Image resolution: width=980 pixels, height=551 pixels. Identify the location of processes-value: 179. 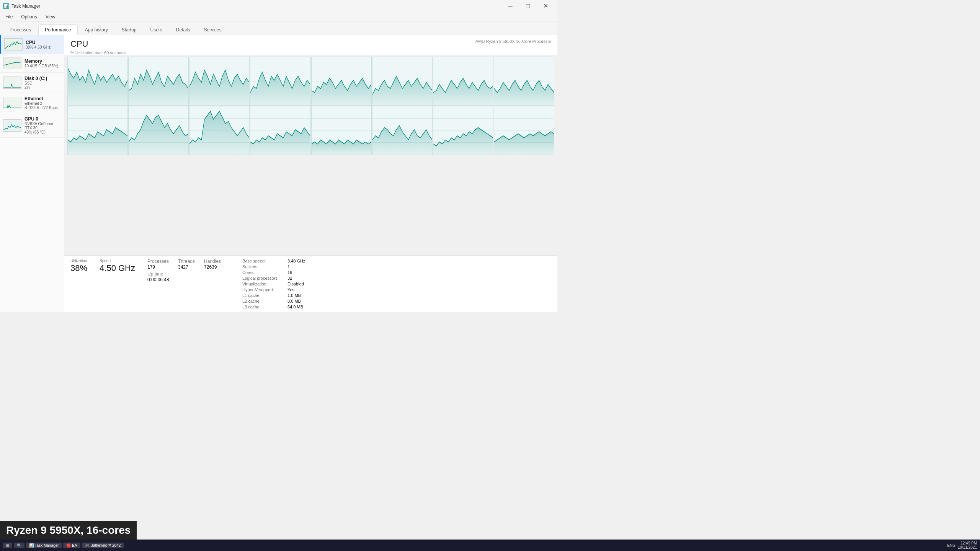
(158, 267).